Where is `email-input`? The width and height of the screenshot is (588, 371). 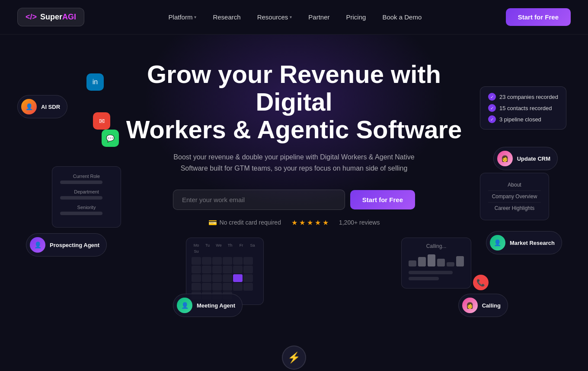
email-input is located at coordinates (259, 200).